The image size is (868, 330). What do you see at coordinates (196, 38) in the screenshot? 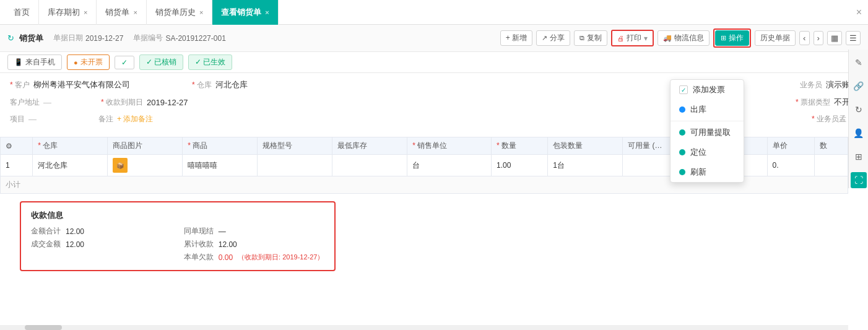
I see `number-value: SA-20191227-001` at bounding box center [196, 38].